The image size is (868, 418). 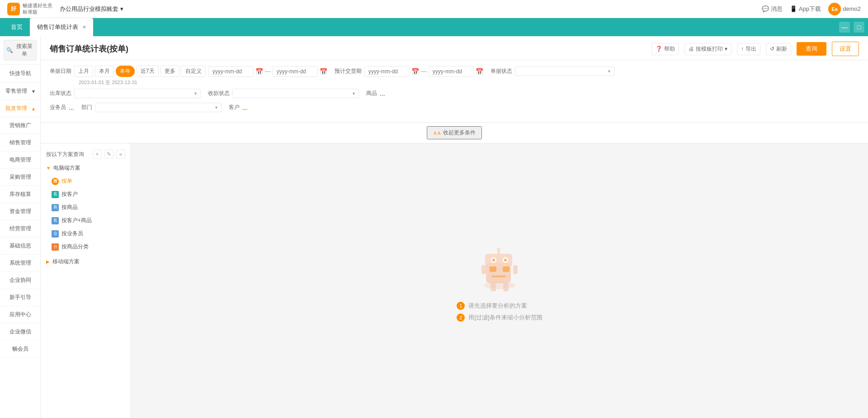 What do you see at coordinates (415, 71) in the screenshot?
I see `calendar-icon-3: 📅` at bounding box center [415, 71].